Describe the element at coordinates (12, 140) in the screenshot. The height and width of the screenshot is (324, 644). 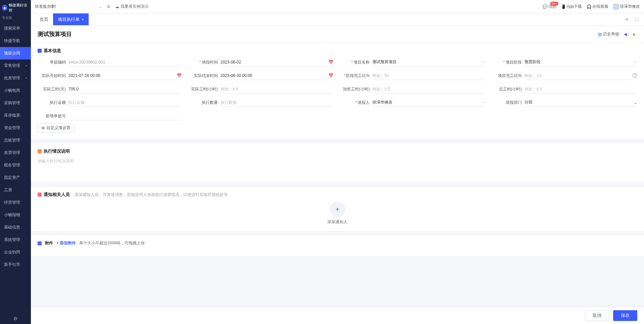
I see `sidebar-item-label: 总账管理` at that location.